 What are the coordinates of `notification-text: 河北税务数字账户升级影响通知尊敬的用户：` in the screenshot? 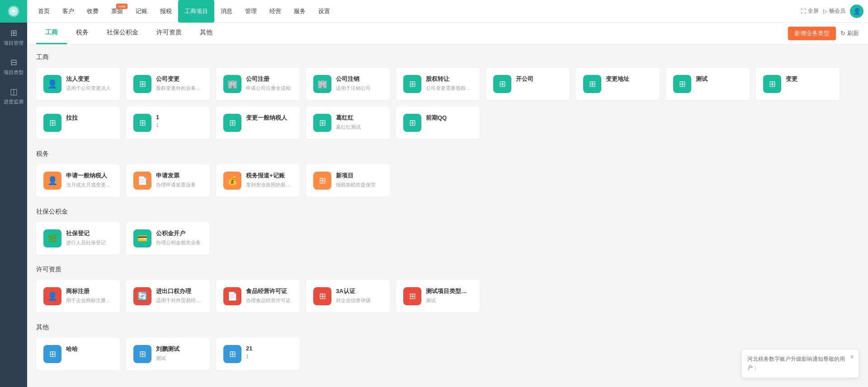 It's located at (800, 364).